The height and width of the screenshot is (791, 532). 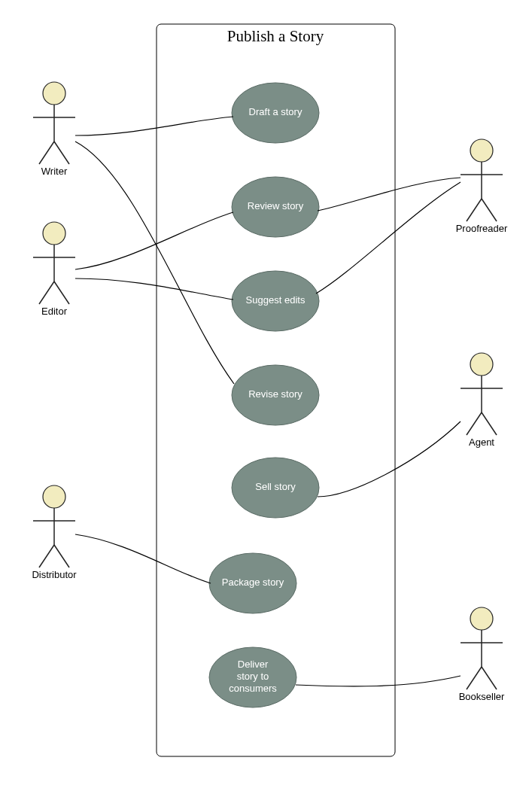 What do you see at coordinates (275, 488) in the screenshot?
I see `usecase-sell: Sell story` at bounding box center [275, 488].